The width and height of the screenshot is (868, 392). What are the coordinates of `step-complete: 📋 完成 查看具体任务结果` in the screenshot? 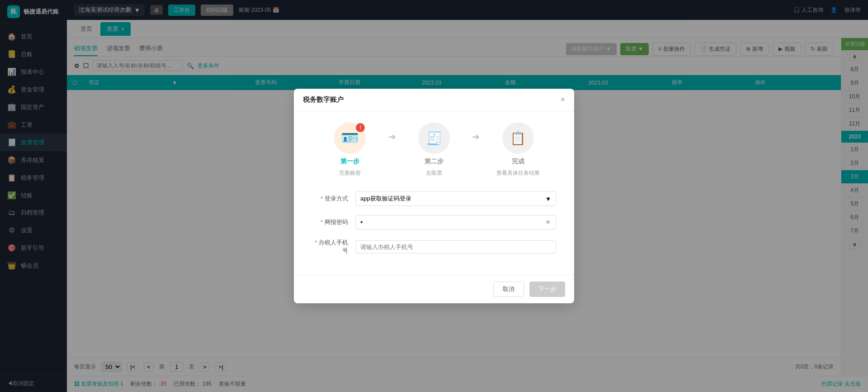 It's located at (518, 149).